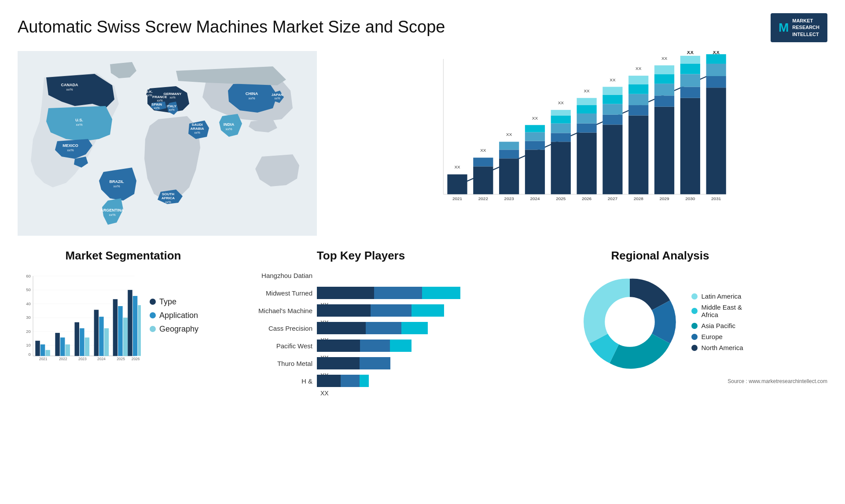  What do you see at coordinates (179, 316) in the screenshot?
I see `legend-label-application: Application` at bounding box center [179, 316].